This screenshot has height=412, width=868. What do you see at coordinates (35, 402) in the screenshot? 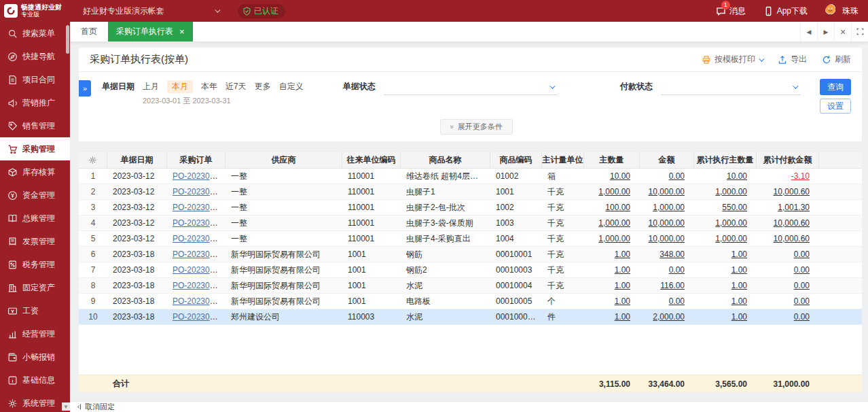
I see `sidebar-item-gear: 系统管理` at bounding box center [35, 402].